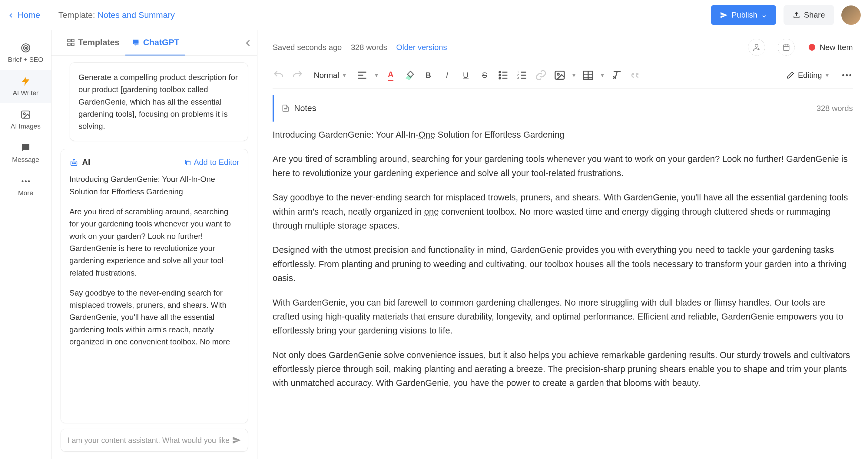  I want to click on doc-paragraph: With GardenGenie, you can bid farewell t…, so click(563, 316).